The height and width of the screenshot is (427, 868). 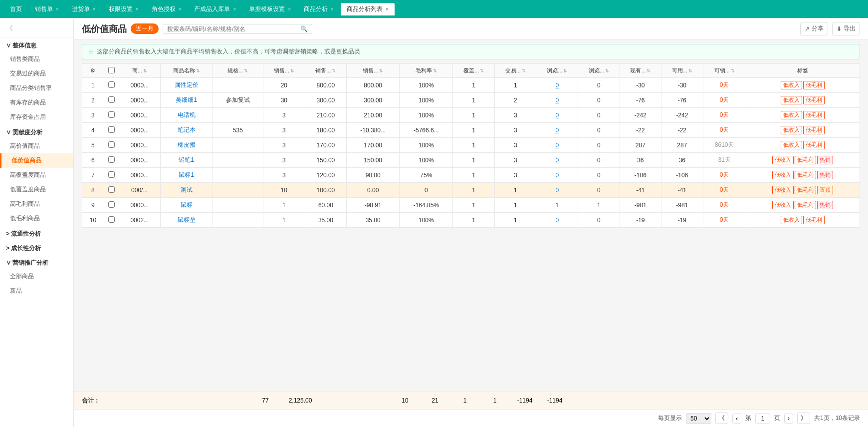 What do you see at coordinates (37, 204) in the screenshot?
I see `sidebar-item-high-margin: 高毛利商品` at bounding box center [37, 204].